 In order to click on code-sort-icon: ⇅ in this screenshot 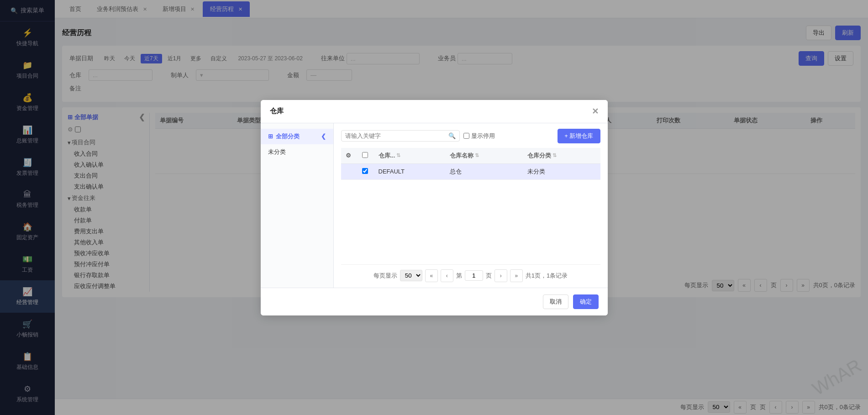, I will do `click(398, 155)`.